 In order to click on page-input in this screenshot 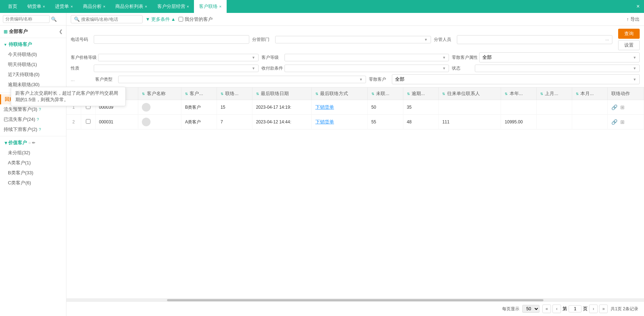, I will do `click(575, 309)`.